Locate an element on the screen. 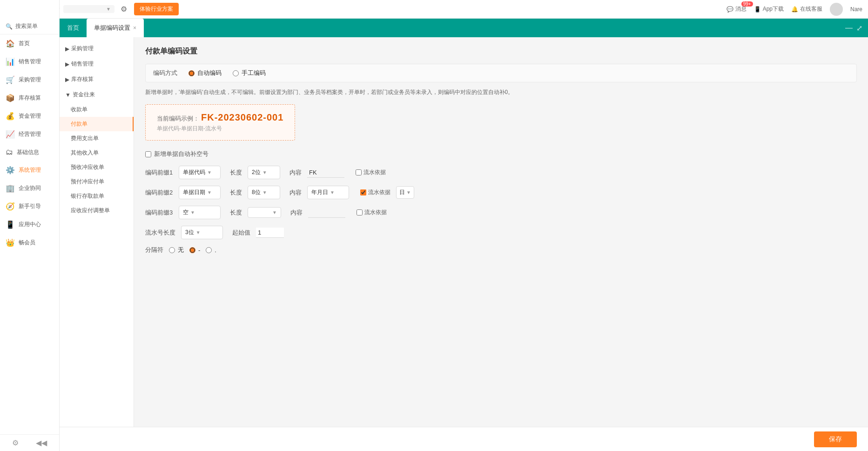 The width and height of the screenshot is (868, 451). online-service-button: 🔔 在线客服 is located at coordinates (807, 9).